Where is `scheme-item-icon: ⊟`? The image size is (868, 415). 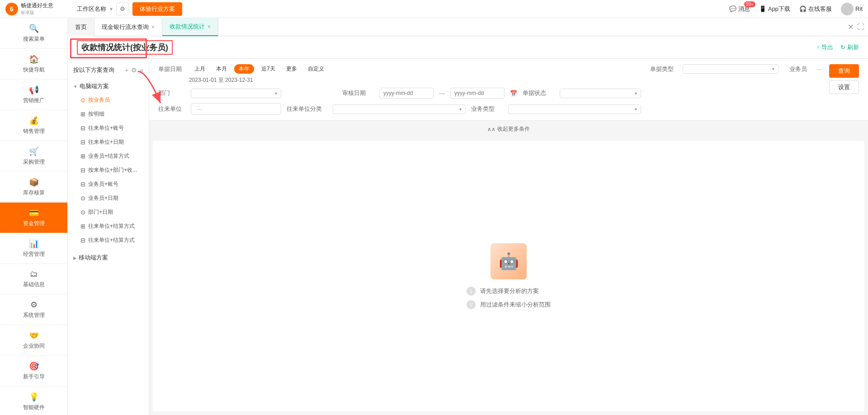 scheme-item-icon: ⊟ is located at coordinates (83, 142).